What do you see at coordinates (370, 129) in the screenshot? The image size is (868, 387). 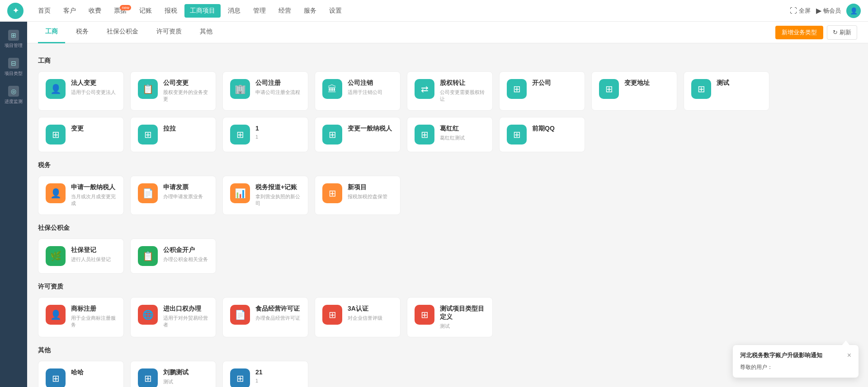 I see `card-name-change-taxpayer: 变更一般纳税人` at bounding box center [370, 129].